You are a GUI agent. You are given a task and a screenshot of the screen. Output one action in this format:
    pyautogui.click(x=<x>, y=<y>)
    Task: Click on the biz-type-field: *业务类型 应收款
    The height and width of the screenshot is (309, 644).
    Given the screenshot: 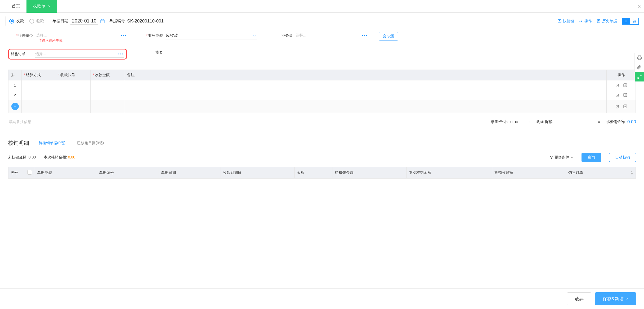 What is the action you would take?
    pyautogui.click(x=197, y=36)
    